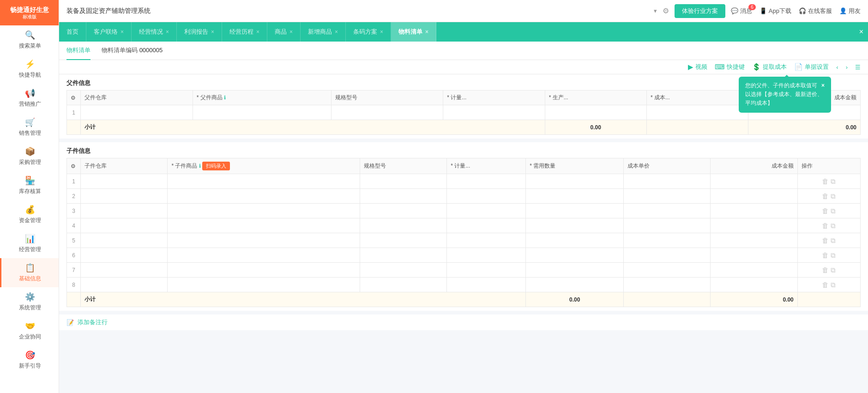 The width and height of the screenshot is (868, 393). Describe the element at coordinates (833, 285) in the screenshot. I see `copy-row-btn-8: ⧉` at that location.